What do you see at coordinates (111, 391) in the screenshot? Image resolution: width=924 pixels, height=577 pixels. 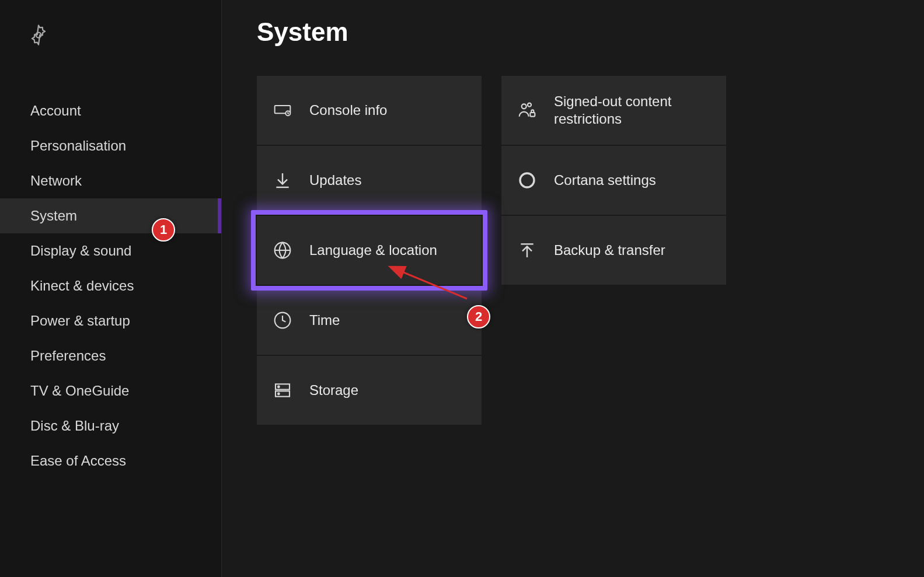 I see `sidebar-item-tv-oneguide: TV & OneGuide` at bounding box center [111, 391].